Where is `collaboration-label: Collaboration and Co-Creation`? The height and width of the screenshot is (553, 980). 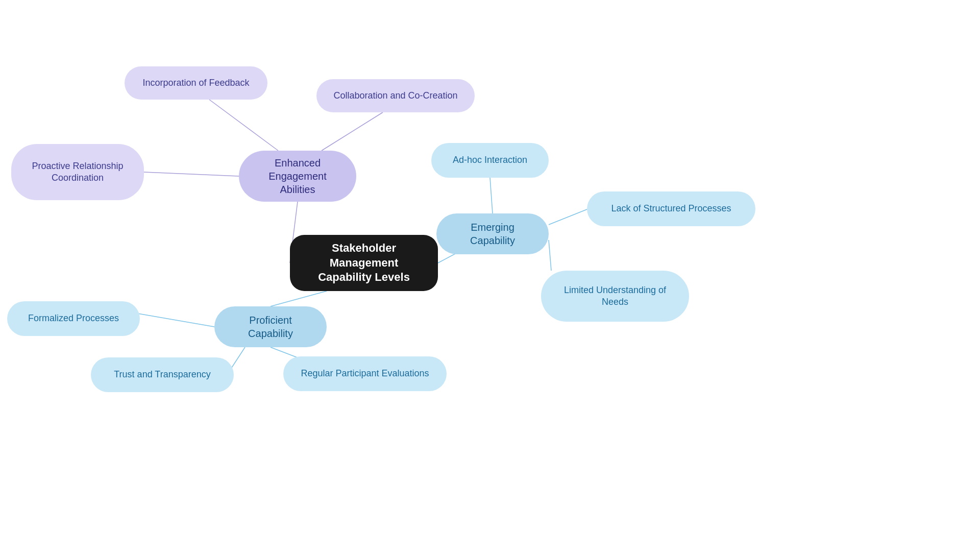
collaboration-label: Collaboration and Co-Creation is located at coordinates (395, 96).